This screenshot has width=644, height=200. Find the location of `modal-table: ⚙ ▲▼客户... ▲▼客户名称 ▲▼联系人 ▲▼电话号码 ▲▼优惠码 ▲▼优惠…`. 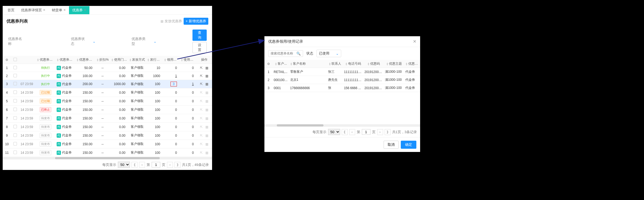

modal-table: ⚙ ▲▼客户... ▲▼客户名称 ▲▼联系人 ▲▼电话号码 ▲▼优惠码 ▲▼优惠… is located at coordinates (342, 76).